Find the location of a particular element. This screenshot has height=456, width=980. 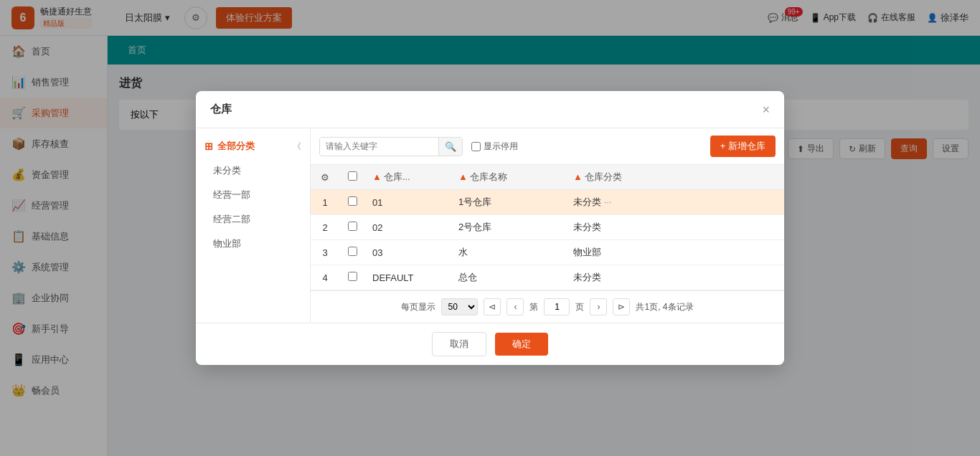

table-toolbar: 🔍 显示停用 + 新增仓库 is located at coordinates (547, 146).